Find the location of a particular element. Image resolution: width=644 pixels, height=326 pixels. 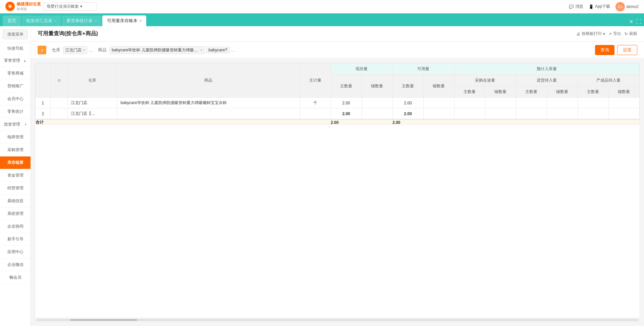

cell-unit: 个 is located at coordinates (315, 103).